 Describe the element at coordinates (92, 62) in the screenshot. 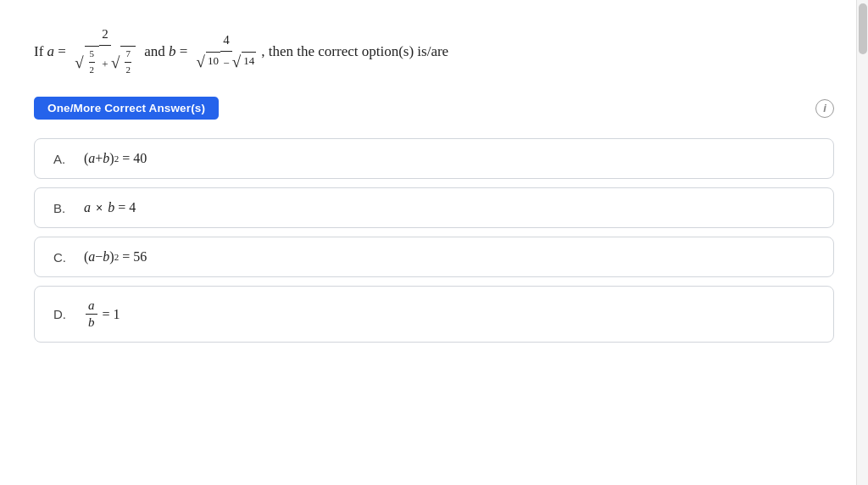

I see `a-sqrt1-frac: 5 2` at that location.